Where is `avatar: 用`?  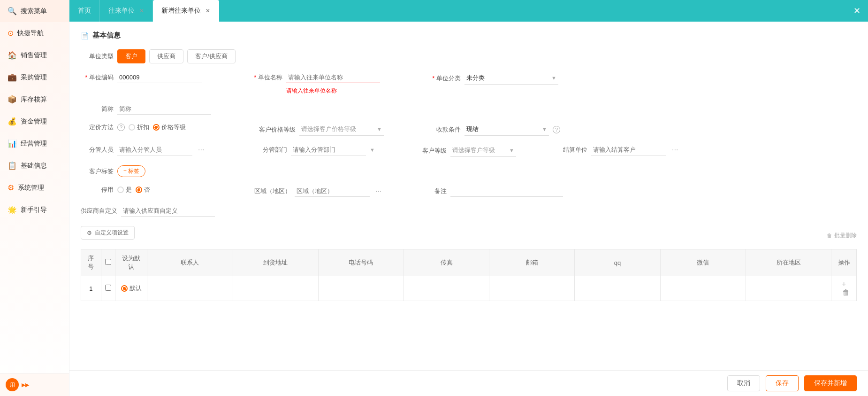
avatar: 用 is located at coordinates (12, 385).